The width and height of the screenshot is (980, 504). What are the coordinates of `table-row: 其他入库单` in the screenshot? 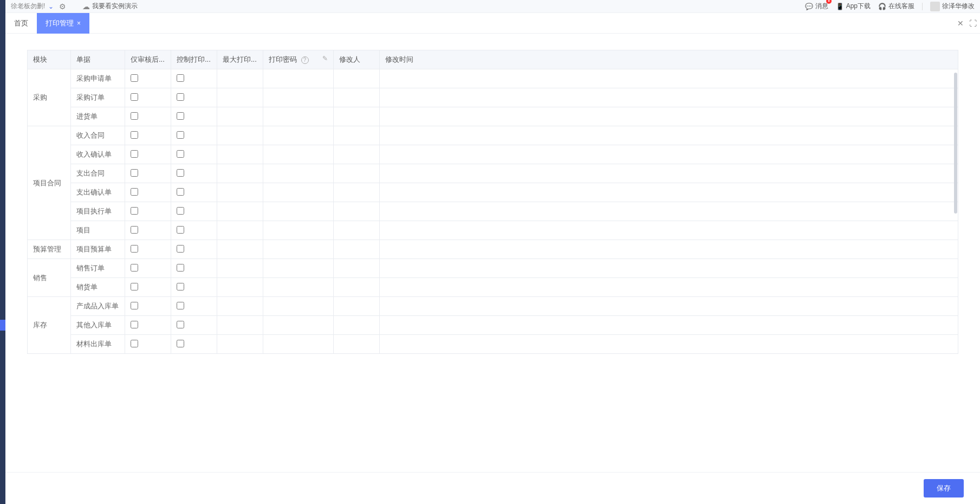 It's located at (493, 325).